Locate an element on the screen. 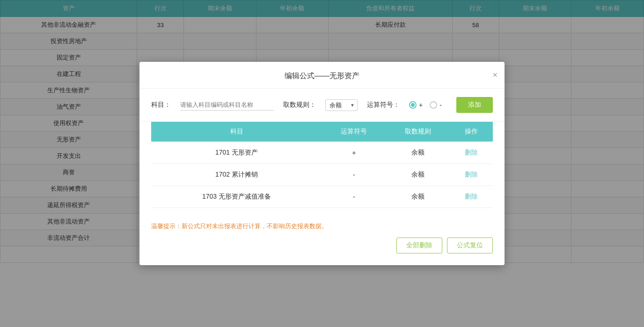 Image resolution: width=644 pixels, height=327 pixels. operator-radio-group: + - is located at coordinates (425, 105).